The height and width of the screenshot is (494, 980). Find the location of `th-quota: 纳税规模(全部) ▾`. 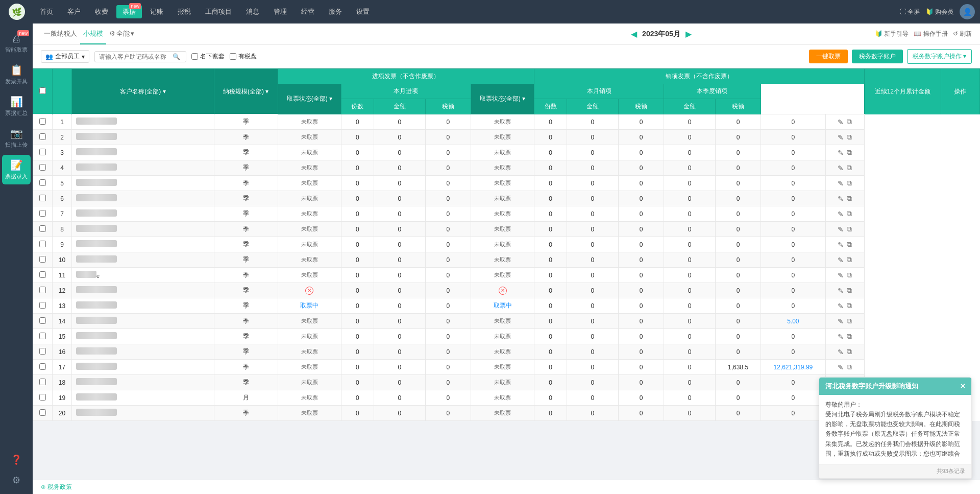

th-quota: 纳税规模(全部) ▾ is located at coordinates (246, 92).